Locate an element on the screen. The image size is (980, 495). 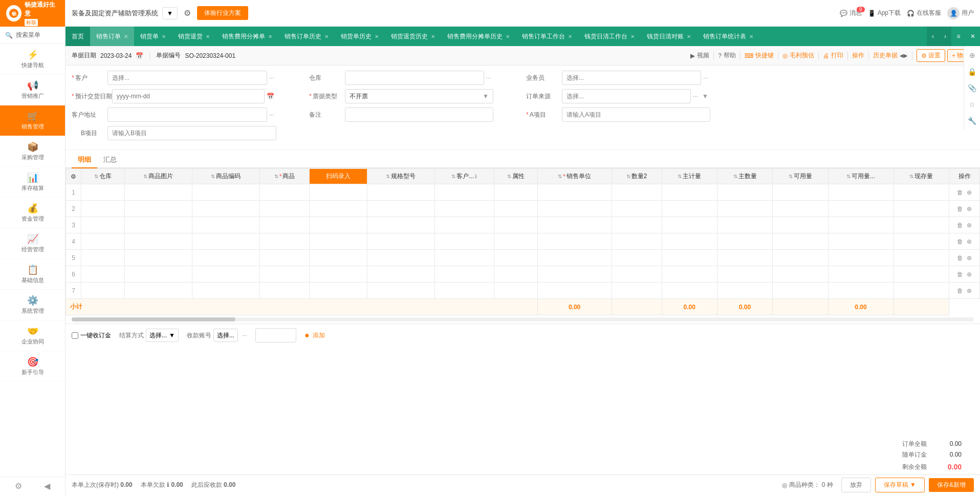
tab-order-workbench: 销售订单工作台 ✕ is located at coordinates (547, 36).